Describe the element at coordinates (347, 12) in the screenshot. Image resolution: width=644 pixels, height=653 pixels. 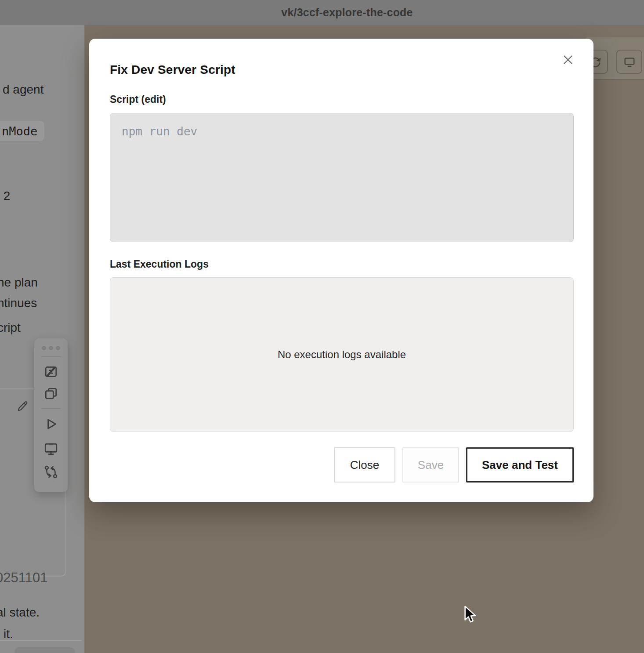
I see `window-title: vk/3ccf-explore-the-code` at that location.